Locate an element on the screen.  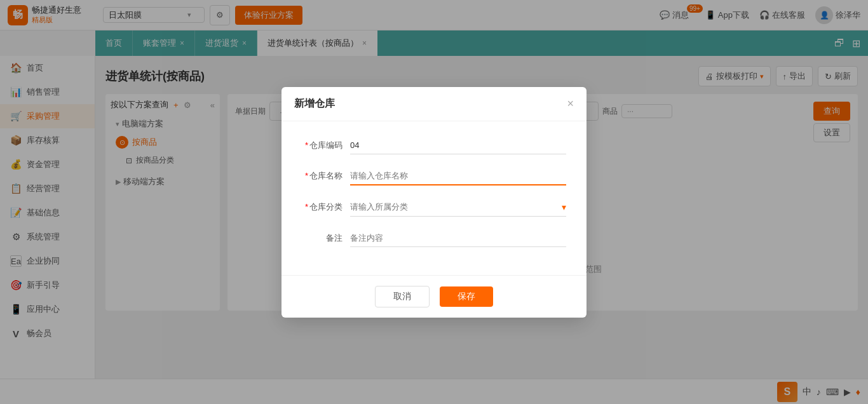
warehouse-remark-row: 备注 is located at coordinates (434, 238).